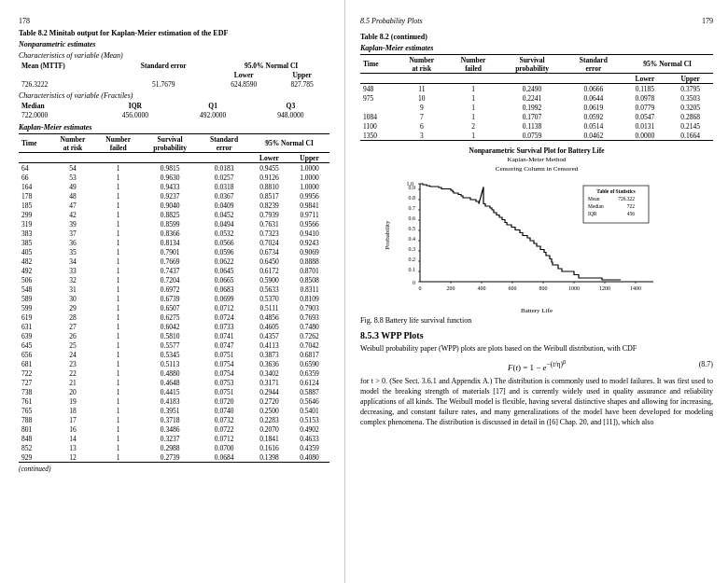  I want to click on km-left-cell: 0.8311, so click(310, 289).